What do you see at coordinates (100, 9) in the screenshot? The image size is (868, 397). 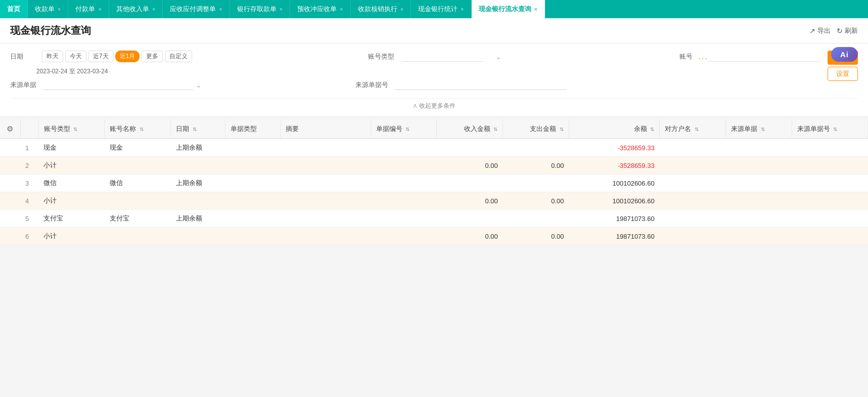 I see `nav-payment-close: ×` at bounding box center [100, 9].